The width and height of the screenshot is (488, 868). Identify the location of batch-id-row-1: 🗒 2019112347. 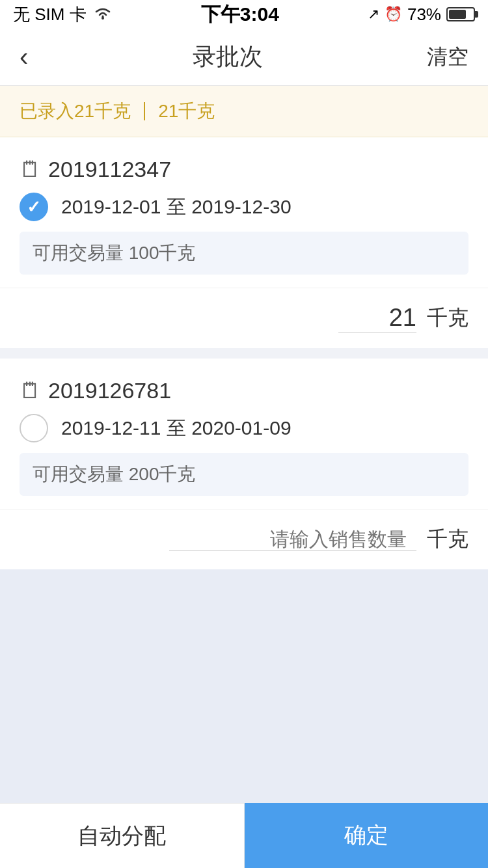
(244, 169).